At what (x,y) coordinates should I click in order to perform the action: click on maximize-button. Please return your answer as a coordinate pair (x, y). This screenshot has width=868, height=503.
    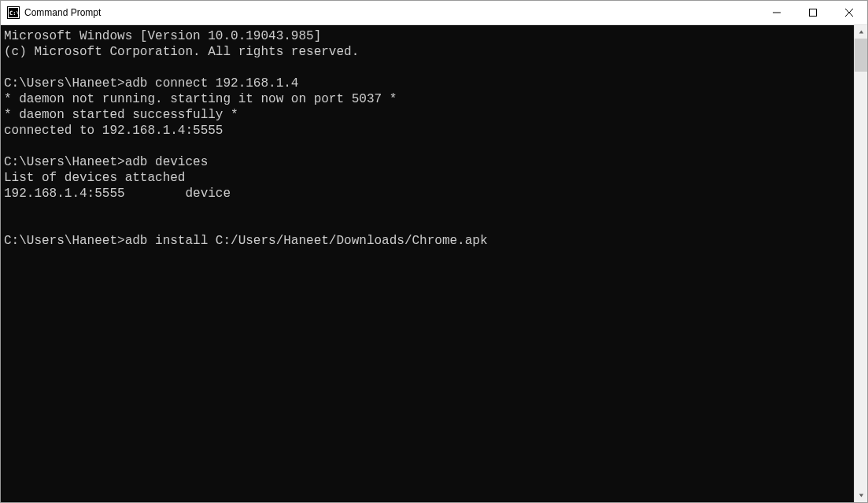
    Looking at the image, I should click on (813, 13).